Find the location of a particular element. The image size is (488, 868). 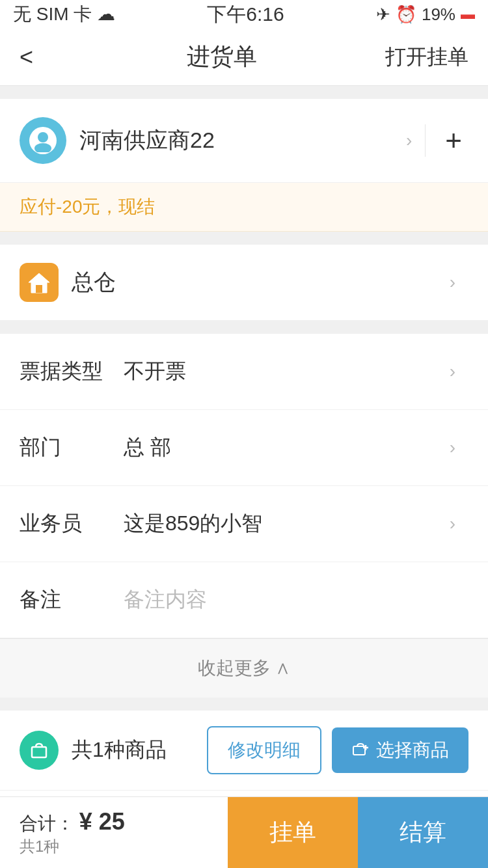

department-row: 部门 总 部 › is located at coordinates (244, 448).